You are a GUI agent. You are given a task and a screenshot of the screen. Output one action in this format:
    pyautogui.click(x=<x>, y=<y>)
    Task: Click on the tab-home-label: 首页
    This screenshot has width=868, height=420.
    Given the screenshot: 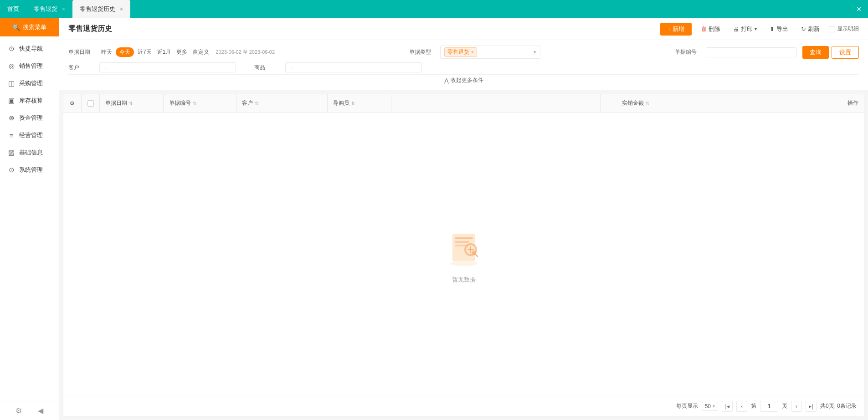 What is the action you would take?
    pyautogui.click(x=13, y=9)
    